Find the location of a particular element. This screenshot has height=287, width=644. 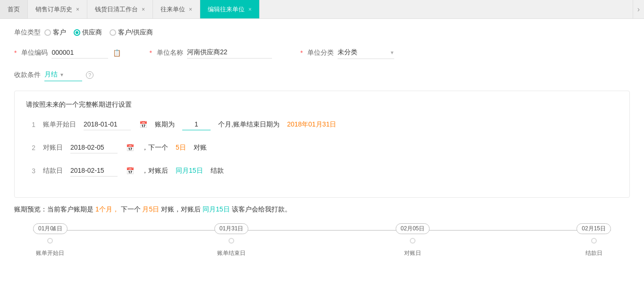

tab-edit-partner: 编辑往来单位 × is located at coordinates (230, 9).